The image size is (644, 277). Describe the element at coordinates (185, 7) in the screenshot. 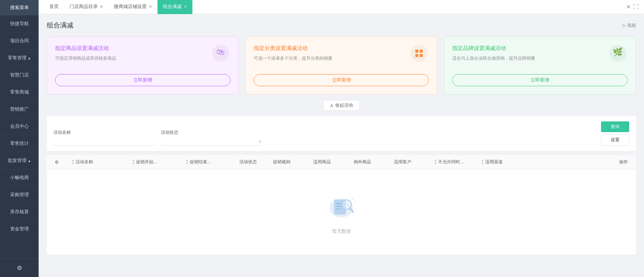

I see `tab-combo-discount-close: ✕` at that location.